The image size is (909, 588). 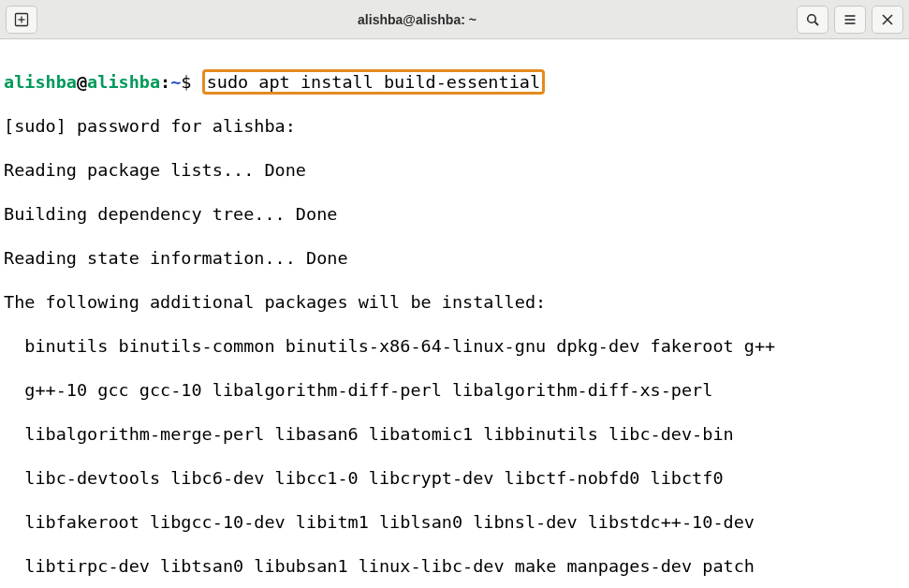 What do you see at coordinates (124, 82) in the screenshot?
I see `prompt-host: alishba` at bounding box center [124, 82].